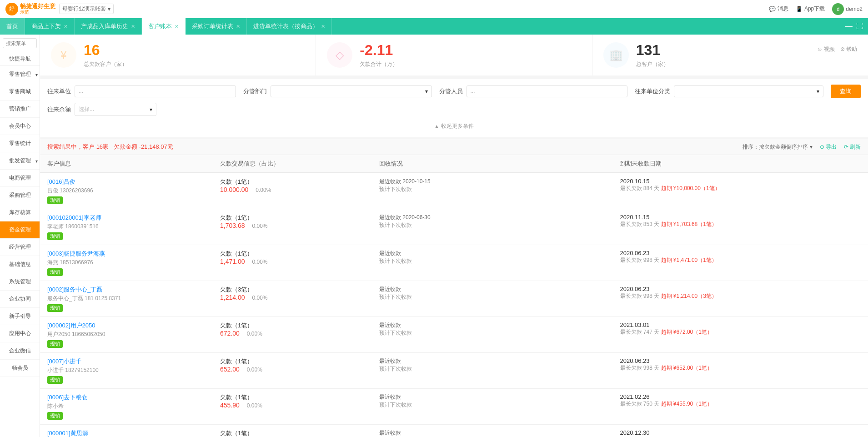 This screenshot has width=868, height=437. What do you see at coordinates (233, 297) in the screenshot?
I see `debt-amount: 1,214.00` at bounding box center [233, 297].